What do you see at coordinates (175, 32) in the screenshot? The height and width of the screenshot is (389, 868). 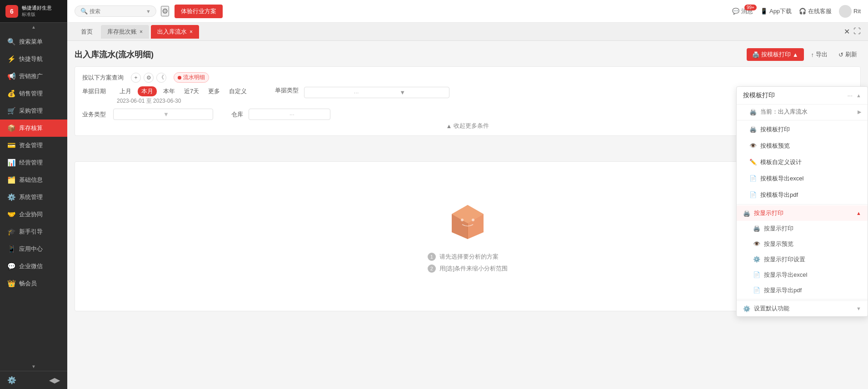 I see `tab-in-out-flow: 出入库流水 ×` at bounding box center [175, 32].